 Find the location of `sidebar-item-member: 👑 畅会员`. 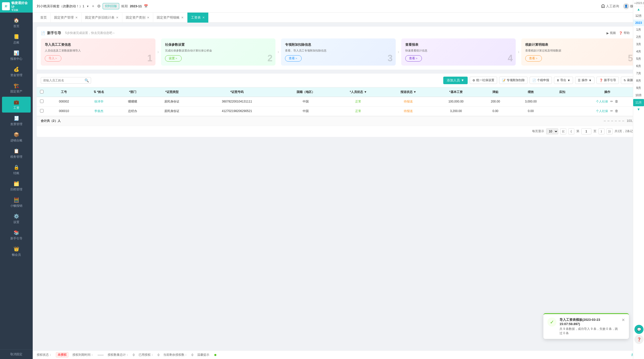

sidebar-item-member: 👑 畅会员 is located at coordinates (16, 252).